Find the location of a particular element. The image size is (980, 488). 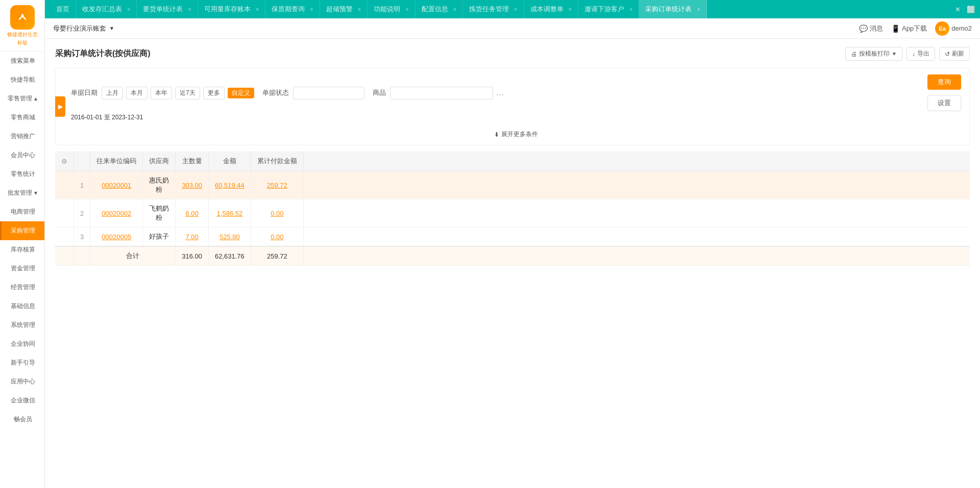

custom-date-tag: 自定义 is located at coordinates (241, 93).